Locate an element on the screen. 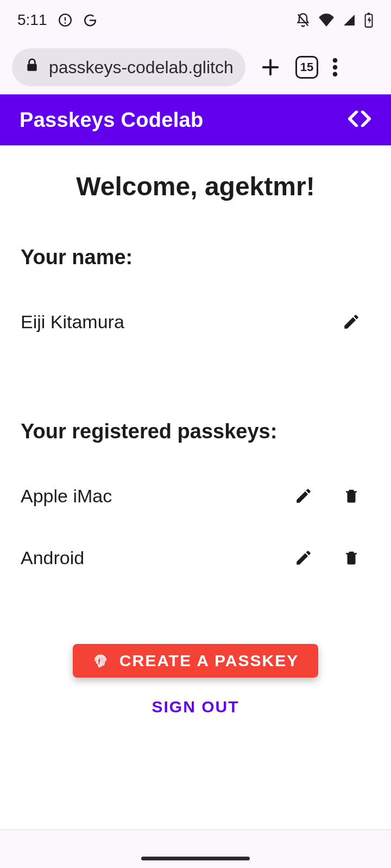 The width and height of the screenshot is (391, 868). sign-out-label: SIGN OUT is located at coordinates (195, 706).